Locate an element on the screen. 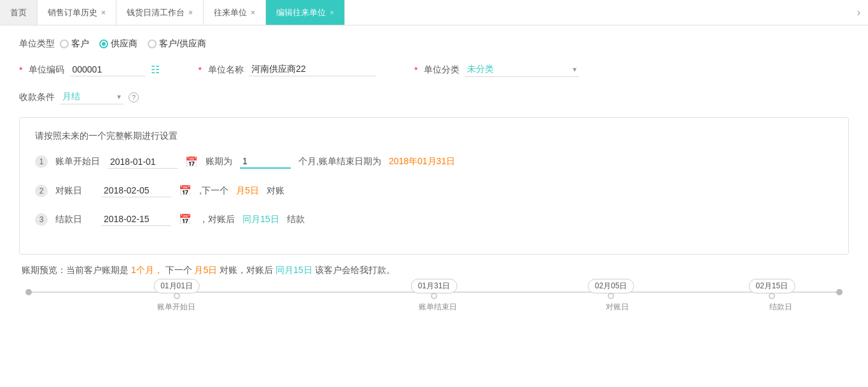 This screenshot has width=868, height=387. unit-type-row: 单位类型 客户 供应商 客户/供应商 is located at coordinates (434, 44).